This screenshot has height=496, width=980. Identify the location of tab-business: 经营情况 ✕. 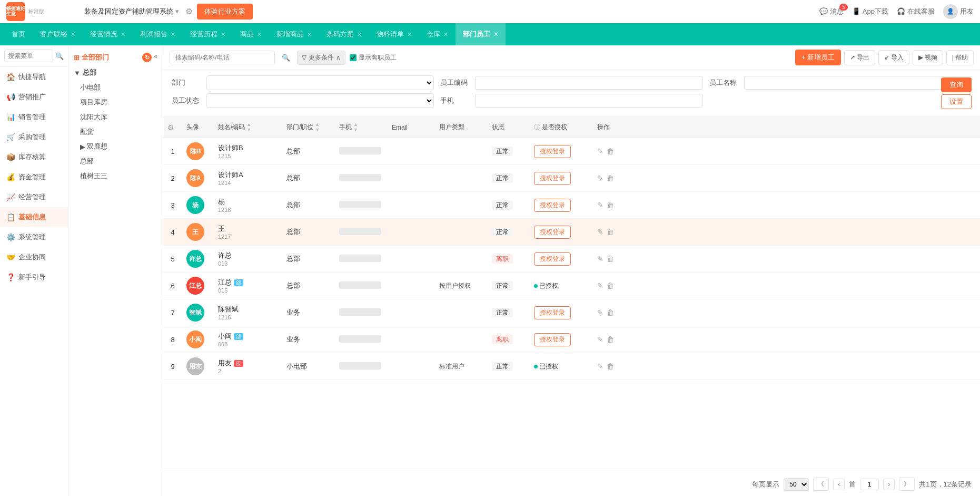
(107, 34).